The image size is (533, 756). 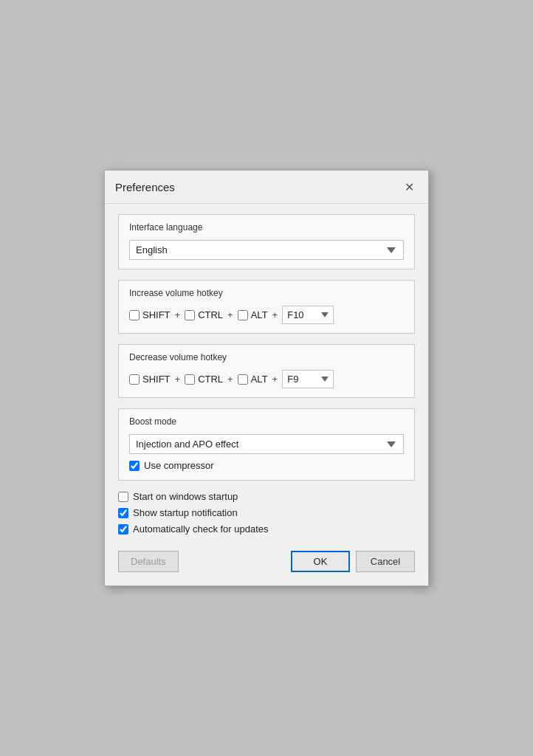 What do you see at coordinates (275, 379) in the screenshot?
I see `decrease-plus3: +` at bounding box center [275, 379].